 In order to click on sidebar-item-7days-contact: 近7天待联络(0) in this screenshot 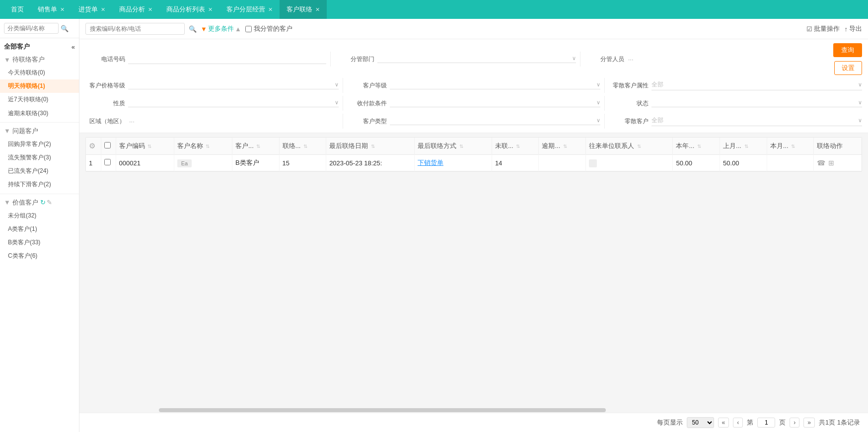, I will do `click(40, 99)`.